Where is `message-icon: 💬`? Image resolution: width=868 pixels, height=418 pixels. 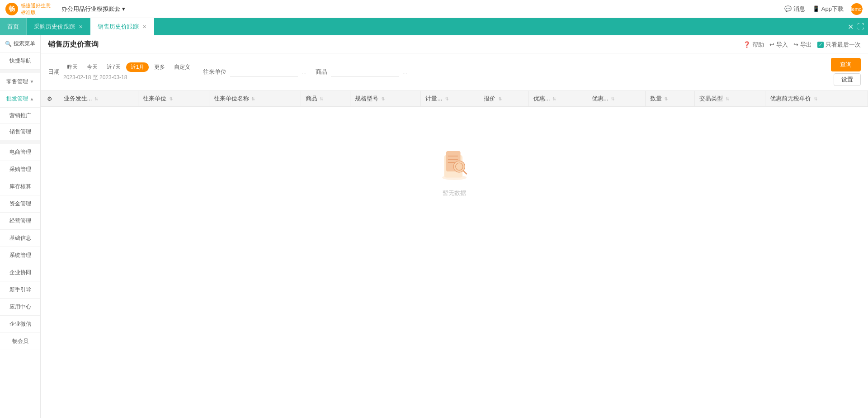 message-icon: 💬 is located at coordinates (788, 9).